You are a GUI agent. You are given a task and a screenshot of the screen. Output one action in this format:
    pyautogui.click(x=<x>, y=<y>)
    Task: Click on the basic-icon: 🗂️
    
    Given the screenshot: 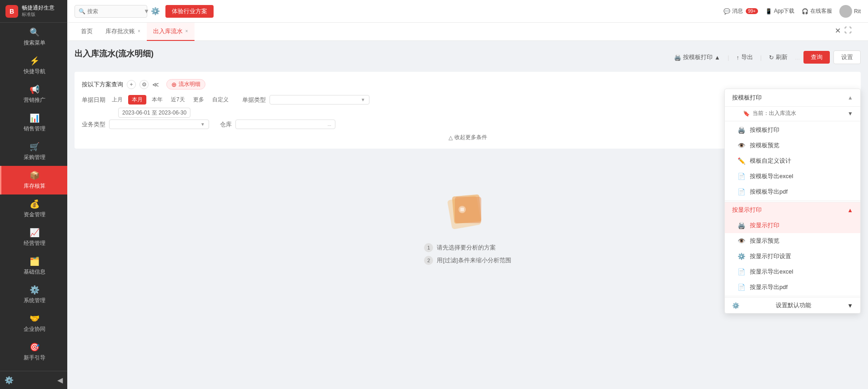 What is the action you would take?
    pyautogui.click(x=35, y=261)
    